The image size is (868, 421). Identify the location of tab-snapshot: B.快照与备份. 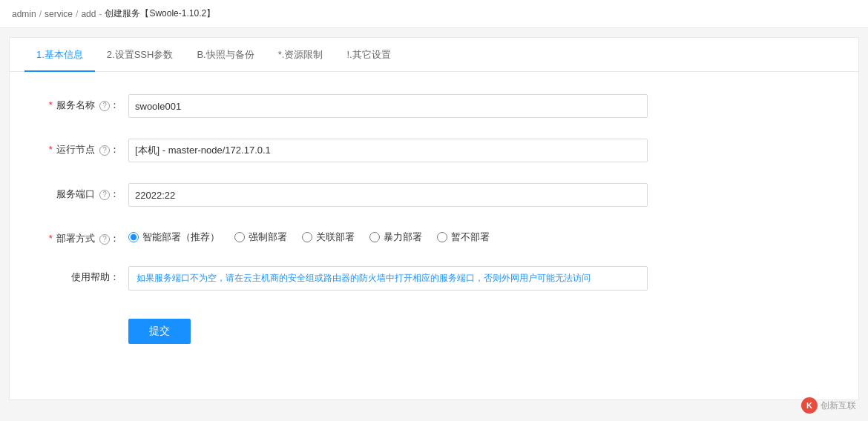
(226, 55).